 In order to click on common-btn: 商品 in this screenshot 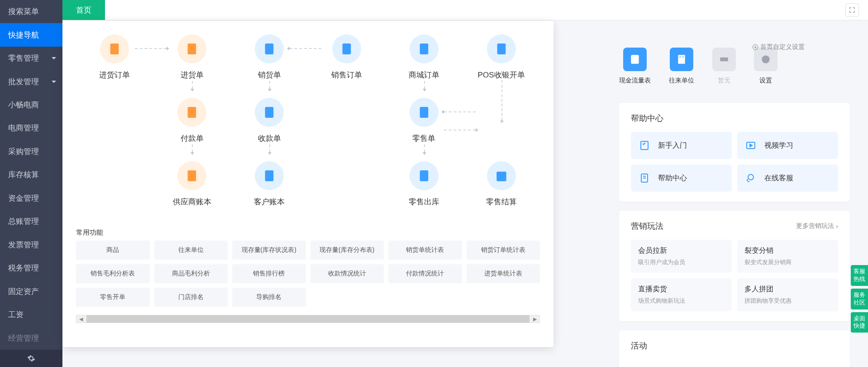, I will do `click(113, 250)`.